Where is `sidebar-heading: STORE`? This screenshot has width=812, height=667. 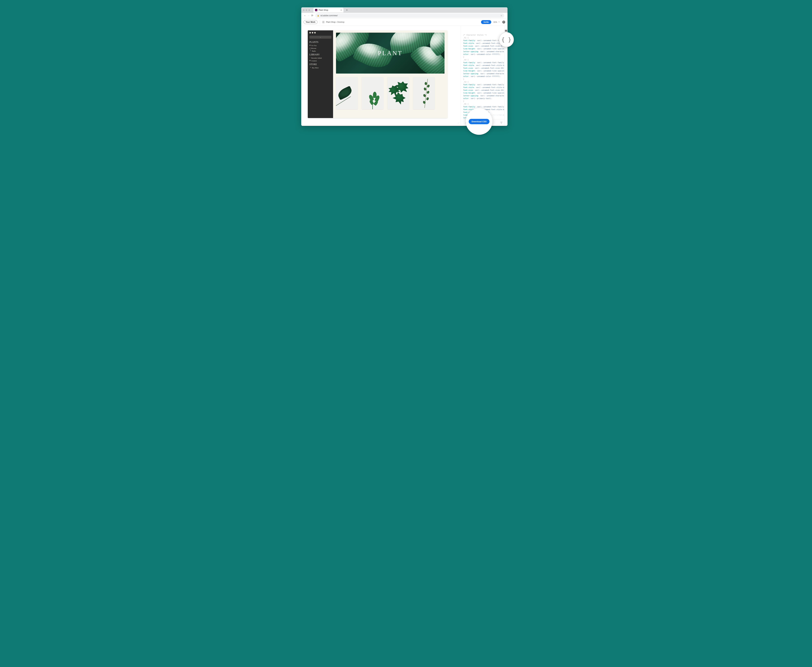
sidebar-heading: STORE is located at coordinates (320, 65).